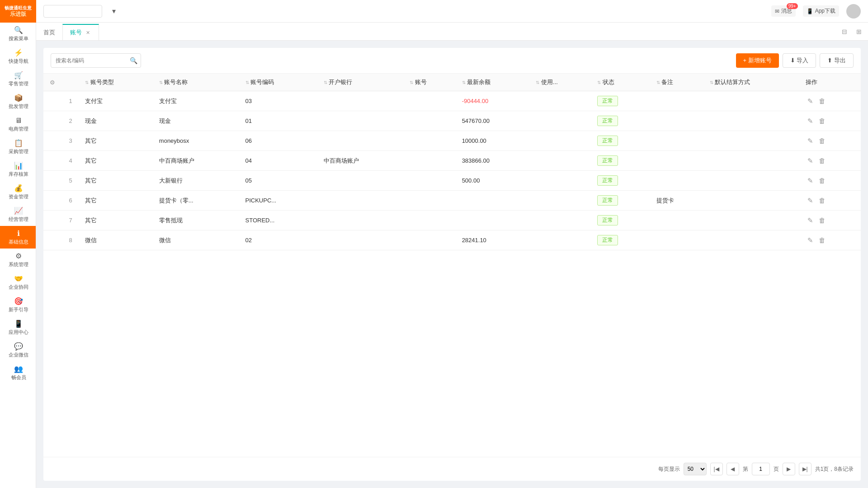 The height and width of the screenshot is (488, 868). I want to click on search-button: 🔍, so click(134, 61).